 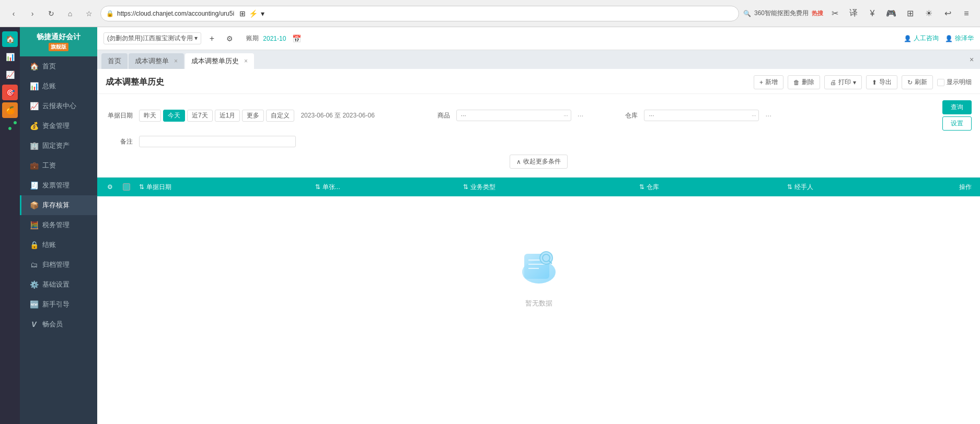 What do you see at coordinates (228, 116) in the screenshot?
I see `1month-btn: 近1月` at bounding box center [228, 116].